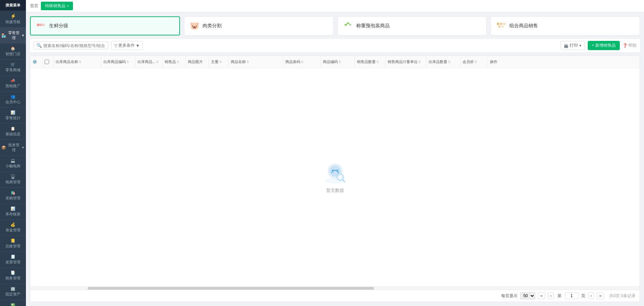 The height and width of the screenshot is (306, 644). I want to click on sidebar-item-quick-nav: ⚡ 快捷导航, so click(13, 19).